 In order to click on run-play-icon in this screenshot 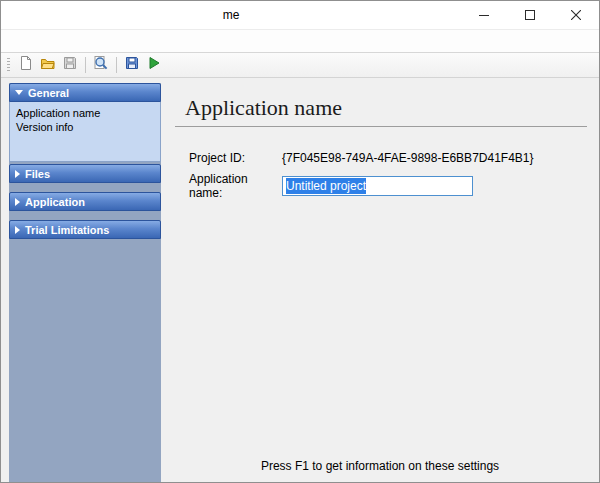, I will do `click(154, 65)`.